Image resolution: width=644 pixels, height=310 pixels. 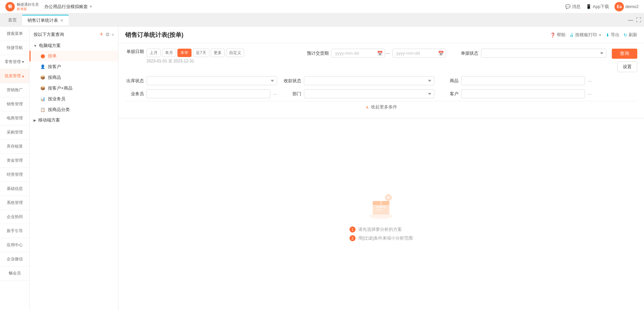 I want to click on sidebar-system-label: 系统管理, so click(x=15, y=203).